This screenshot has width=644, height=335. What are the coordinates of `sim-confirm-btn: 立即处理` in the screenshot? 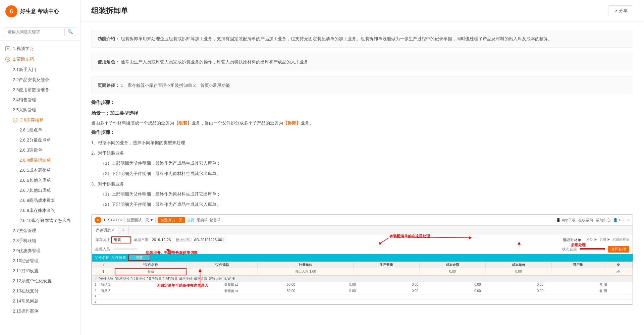 It's located at (619, 249).